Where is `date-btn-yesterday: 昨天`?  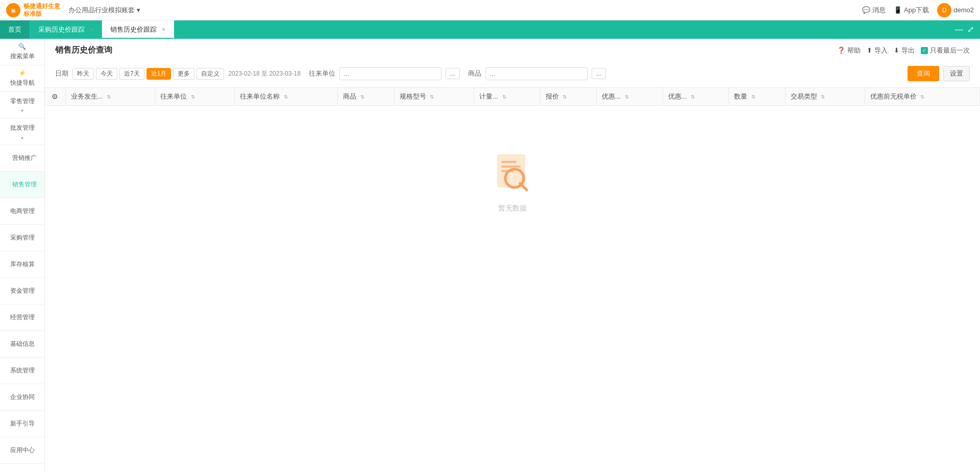 date-btn-yesterday: 昨天 is located at coordinates (83, 74).